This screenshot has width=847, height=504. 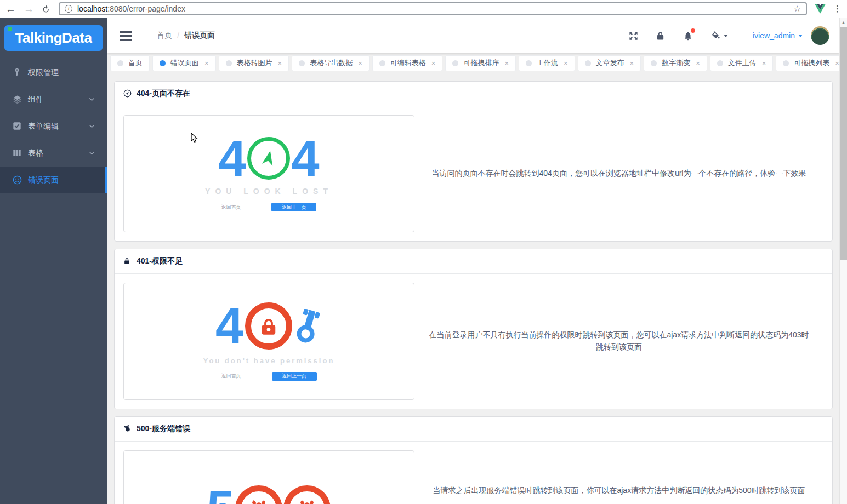 I want to click on error-404-preview: 4 4 YOU LOOK LOST 返回首页 返回上一页, so click(x=269, y=174).